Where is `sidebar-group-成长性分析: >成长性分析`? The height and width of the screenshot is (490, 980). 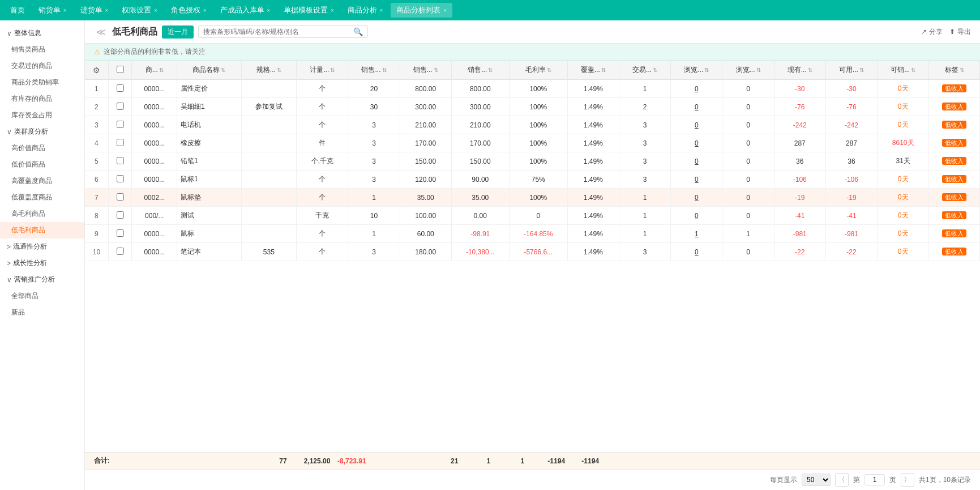 sidebar-group-成长性分析: >成长性分析 is located at coordinates (42, 263).